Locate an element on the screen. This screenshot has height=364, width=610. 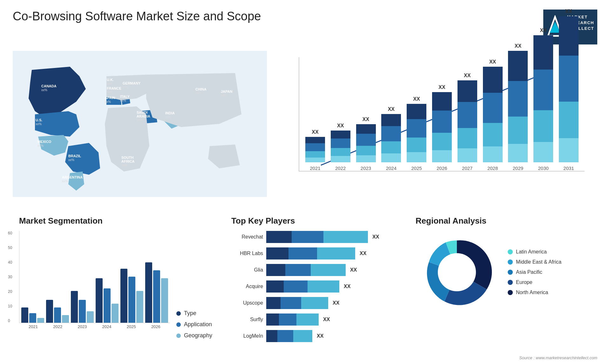
players-title: Top Key Players is located at coordinates (314, 221).